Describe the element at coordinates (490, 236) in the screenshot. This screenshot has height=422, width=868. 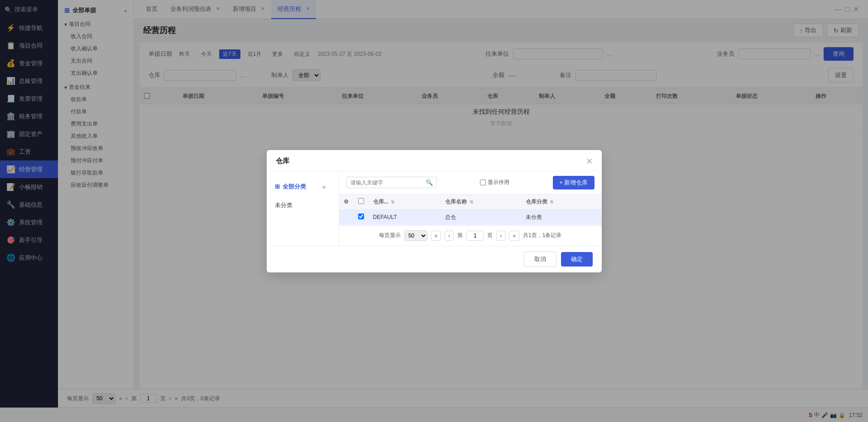
I see `modal-page-suffix: 页` at that location.